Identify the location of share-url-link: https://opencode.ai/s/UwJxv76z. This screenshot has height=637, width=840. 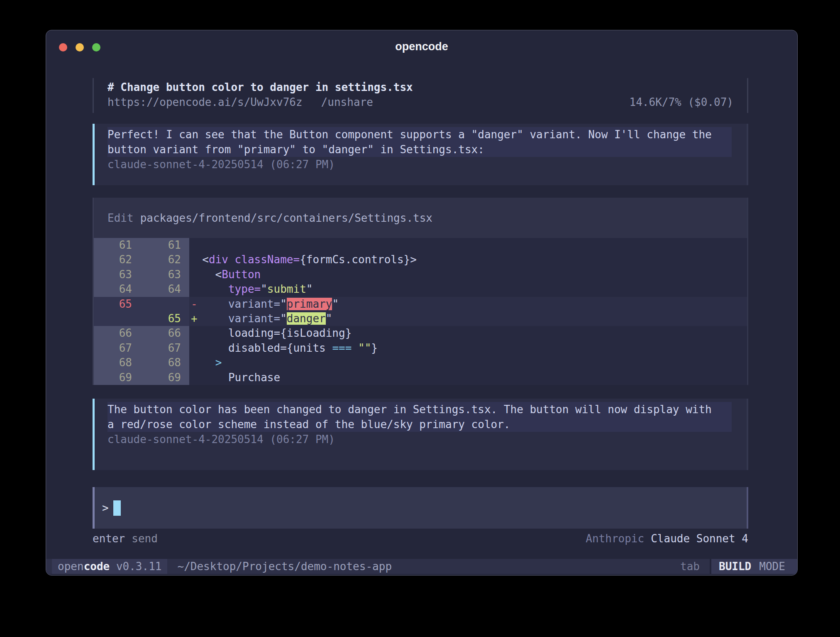
(205, 102).